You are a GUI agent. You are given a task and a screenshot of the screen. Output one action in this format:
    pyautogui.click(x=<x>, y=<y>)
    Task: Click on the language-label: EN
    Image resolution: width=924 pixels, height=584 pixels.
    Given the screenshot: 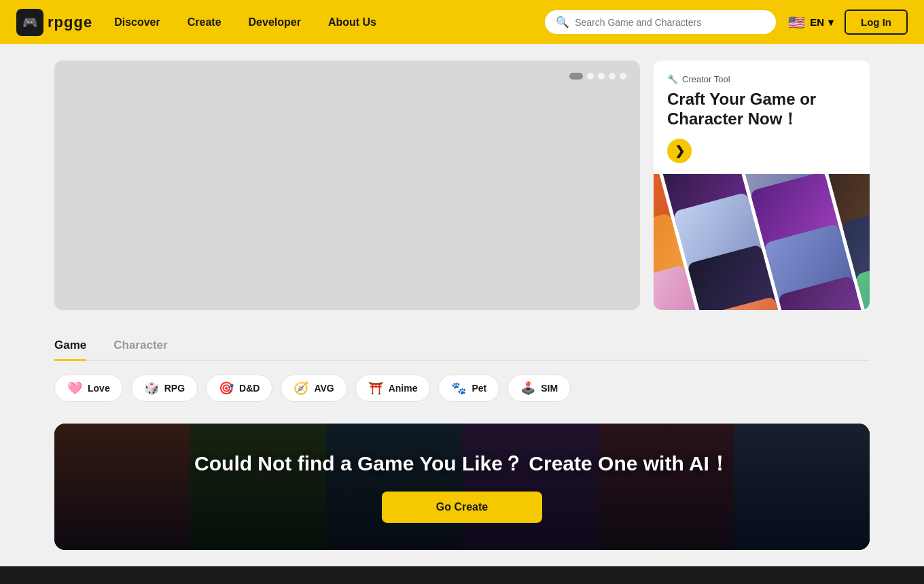 What is the action you would take?
    pyautogui.click(x=817, y=22)
    